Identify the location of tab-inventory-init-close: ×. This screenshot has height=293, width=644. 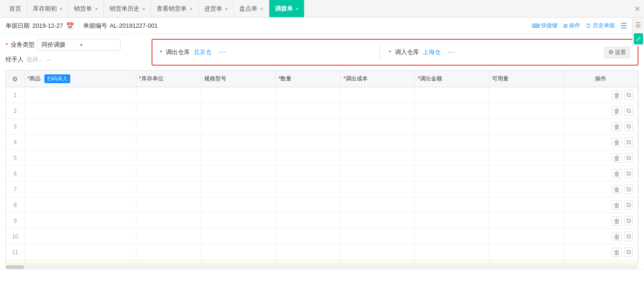
(61, 9).